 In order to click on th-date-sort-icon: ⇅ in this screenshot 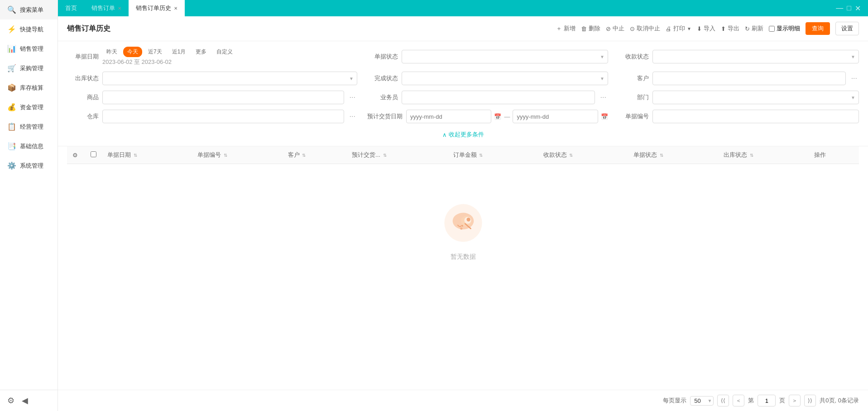, I will do `click(135, 155)`.